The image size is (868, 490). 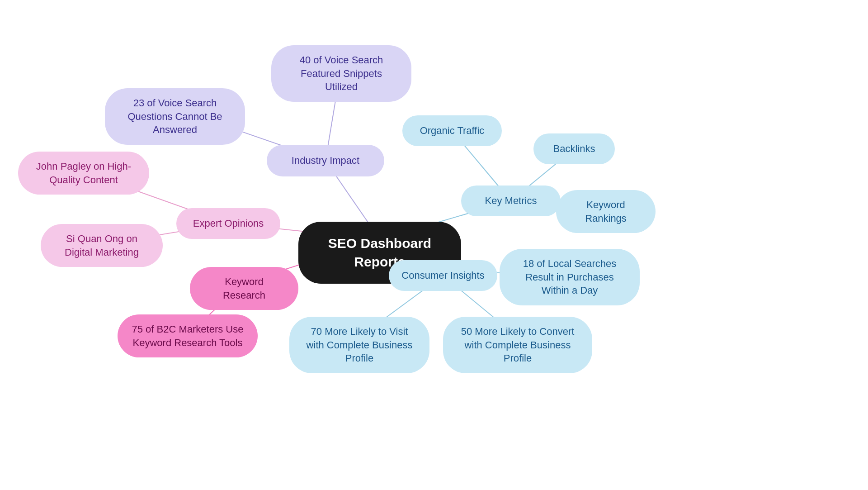 What do you see at coordinates (244, 289) in the screenshot?
I see `keyword-research: Keyword Research` at bounding box center [244, 289].